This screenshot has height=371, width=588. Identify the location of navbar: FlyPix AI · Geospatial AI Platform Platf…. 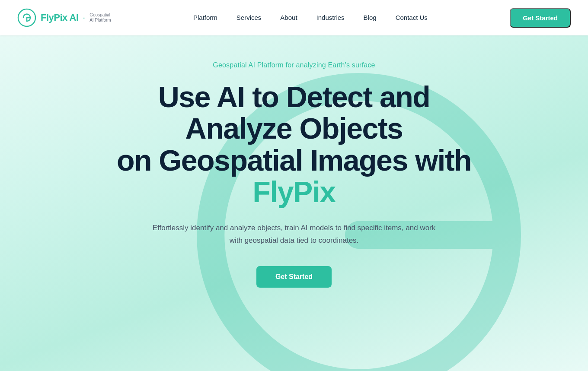
(294, 18).